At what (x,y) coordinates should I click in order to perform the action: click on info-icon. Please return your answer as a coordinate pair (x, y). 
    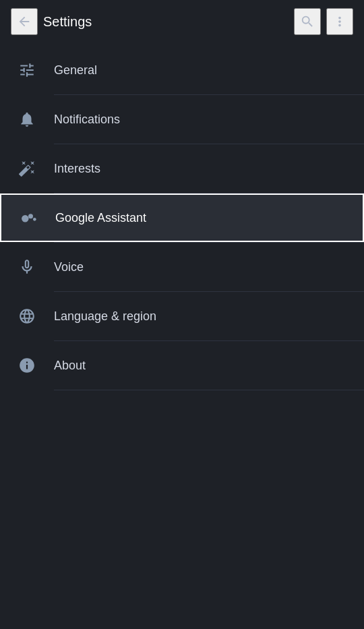
    Looking at the image, I should click on (27, 365).